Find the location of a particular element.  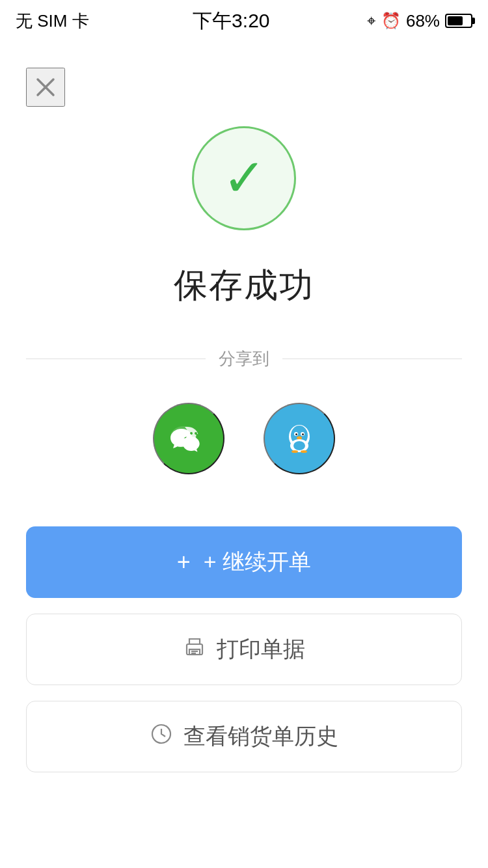

continue-label: + 继续开单 is located at coordinates (258, 562).